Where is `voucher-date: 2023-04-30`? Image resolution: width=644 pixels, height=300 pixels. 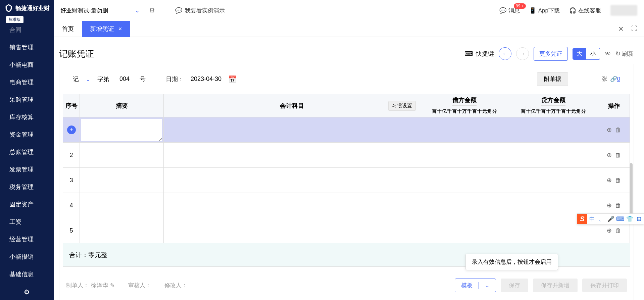
voucher-date: 2023-04-30 is located at coordinates (206, 79).